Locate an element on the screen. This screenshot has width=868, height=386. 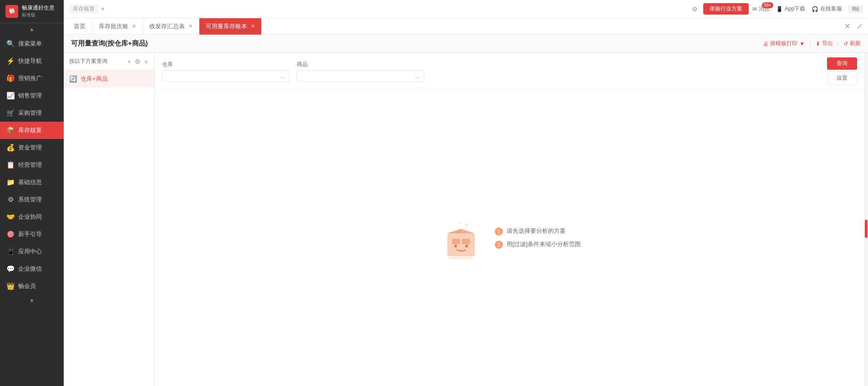
scheme-item-warehouse-goods: 🔄 仓库+商品 is located at coordinates (109, 79).